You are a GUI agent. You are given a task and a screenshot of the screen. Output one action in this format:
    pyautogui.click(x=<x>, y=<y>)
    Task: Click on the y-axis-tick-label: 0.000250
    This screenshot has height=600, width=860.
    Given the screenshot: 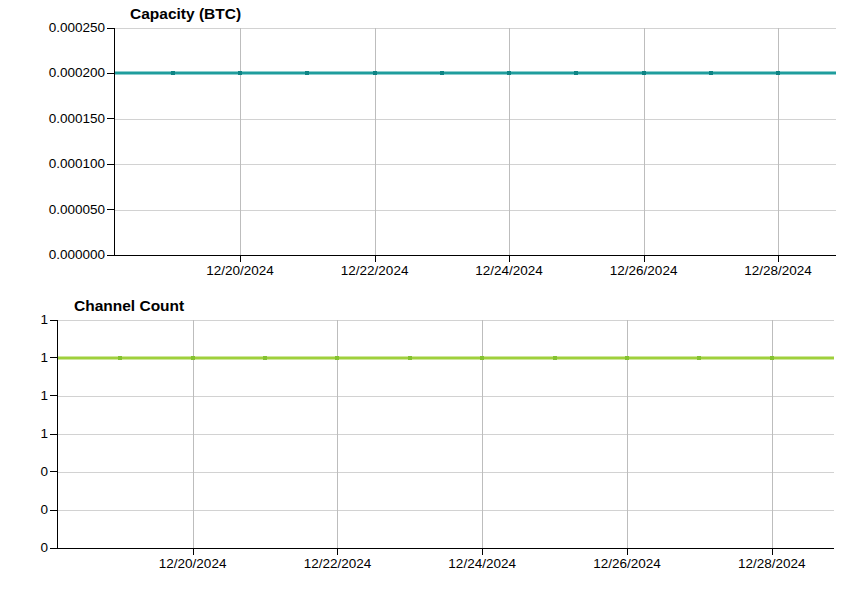 What is the action you would take?
    pyautogui.click(x=66, y=28)
    